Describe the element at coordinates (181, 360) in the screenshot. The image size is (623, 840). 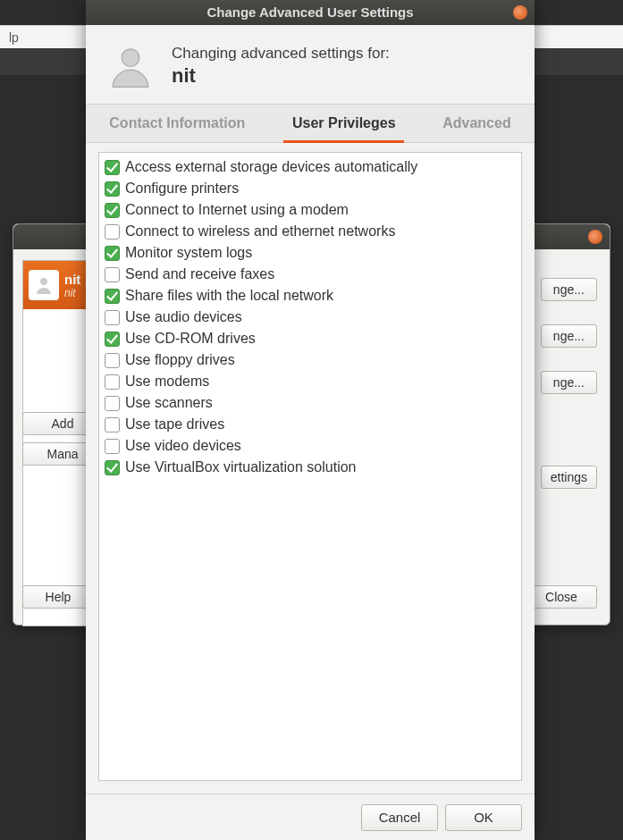
I see `privilege-label: Use floppy drives` at that location.